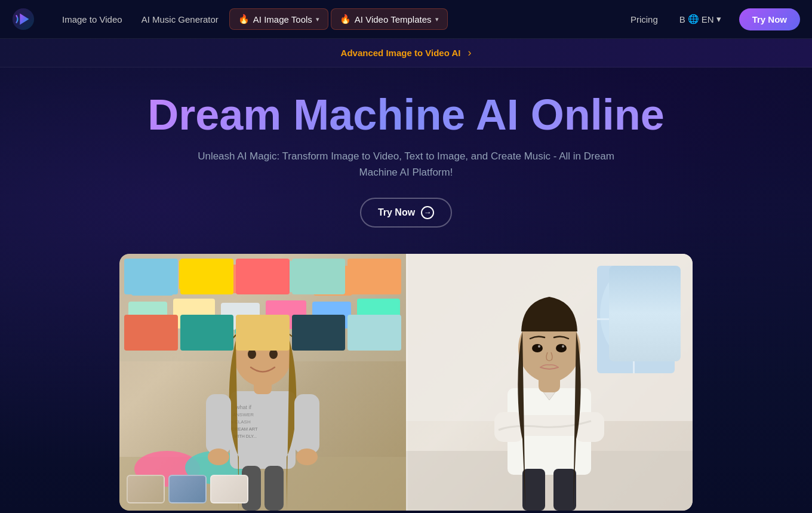 The image size is (812, 513). What do you see at coordinates (244, 407) in the screenshot?
I see `svg-text: what if` at bounding box center [244, 407].